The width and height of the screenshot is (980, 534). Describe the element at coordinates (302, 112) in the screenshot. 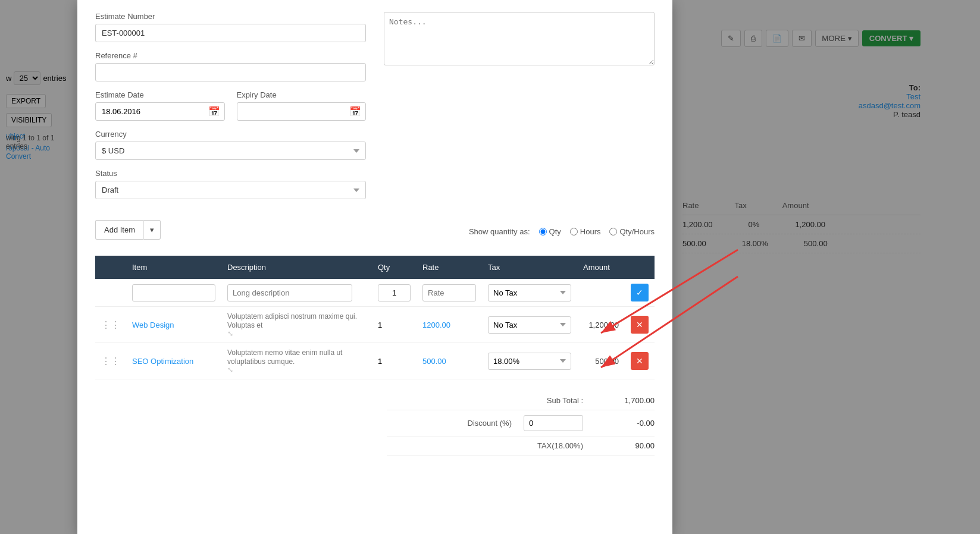

I see `expiry-date-input-wrapper: 📅` at that location.